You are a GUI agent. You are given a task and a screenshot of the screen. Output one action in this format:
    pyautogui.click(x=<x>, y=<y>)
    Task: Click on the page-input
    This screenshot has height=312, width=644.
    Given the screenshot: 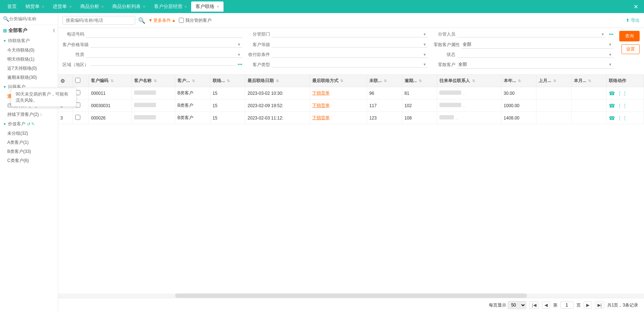 What is the action you would take?
    pyautogui.click(x=567, y=305)
    